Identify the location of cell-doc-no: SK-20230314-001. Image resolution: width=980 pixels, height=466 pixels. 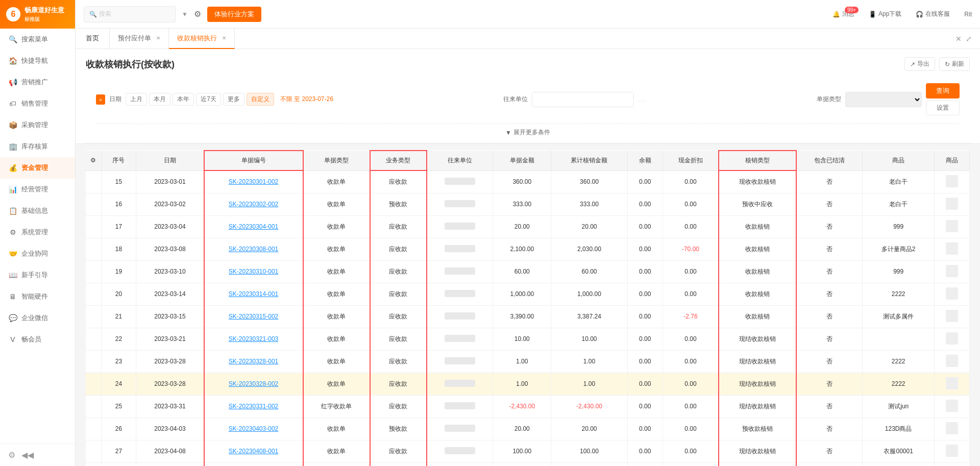
(254, 294).